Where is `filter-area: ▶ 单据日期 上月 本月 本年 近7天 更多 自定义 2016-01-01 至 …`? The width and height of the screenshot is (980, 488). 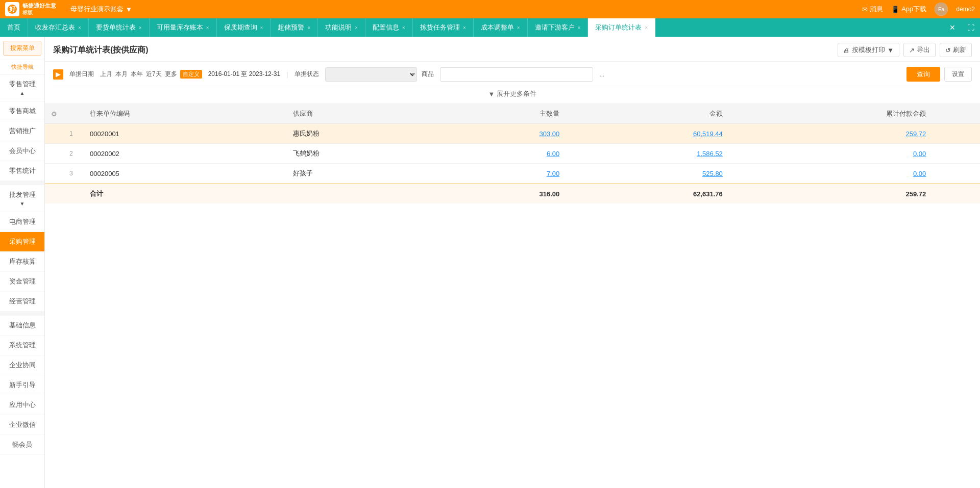
filter-area: ▶ 单据日期 上月 本月 本年 近7天 更多 自定义 2016-01-01 至 … is located at coordinates (512, 83).